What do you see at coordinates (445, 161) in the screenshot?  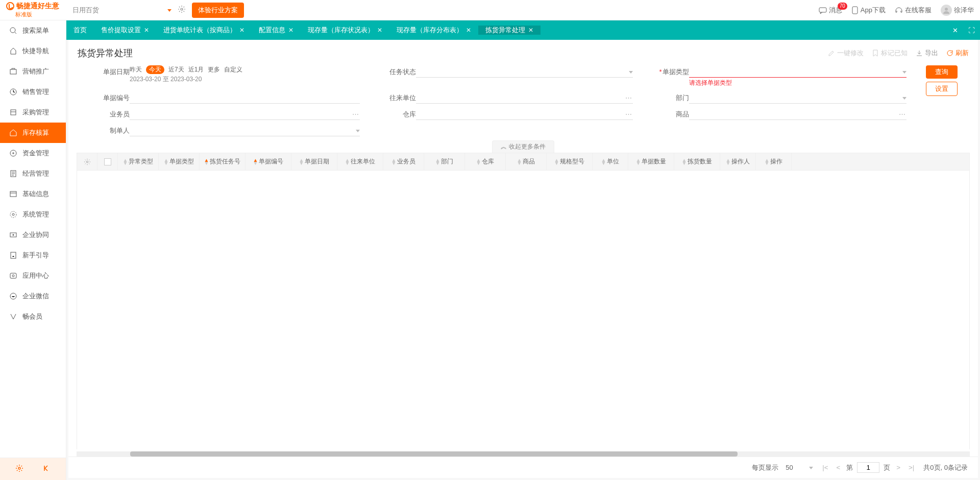 I see `column-header: ▲▼部门` at bounding box center [445, 161].